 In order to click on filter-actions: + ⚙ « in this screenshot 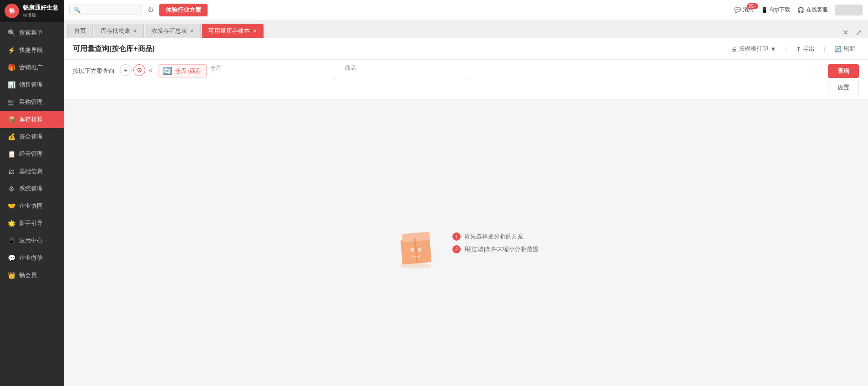, I will do `click(137, 70)`.